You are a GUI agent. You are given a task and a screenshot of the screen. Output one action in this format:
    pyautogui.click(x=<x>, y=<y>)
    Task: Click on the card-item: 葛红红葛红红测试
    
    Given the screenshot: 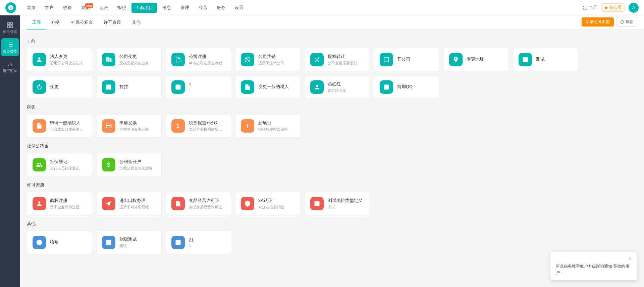 What is the action you would take?
    pyautogui.click(x=337, y=87)
    